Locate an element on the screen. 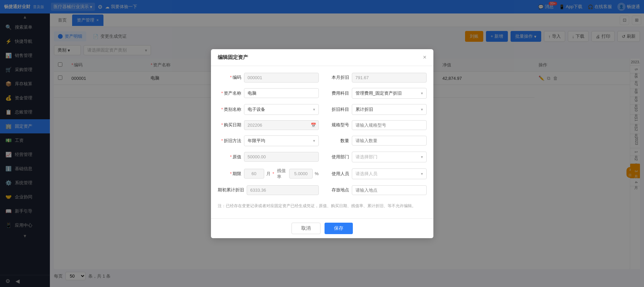 The height and width of the screenshot is (287, 644). modal-close-btn: × is located at coordinates (425, 57).